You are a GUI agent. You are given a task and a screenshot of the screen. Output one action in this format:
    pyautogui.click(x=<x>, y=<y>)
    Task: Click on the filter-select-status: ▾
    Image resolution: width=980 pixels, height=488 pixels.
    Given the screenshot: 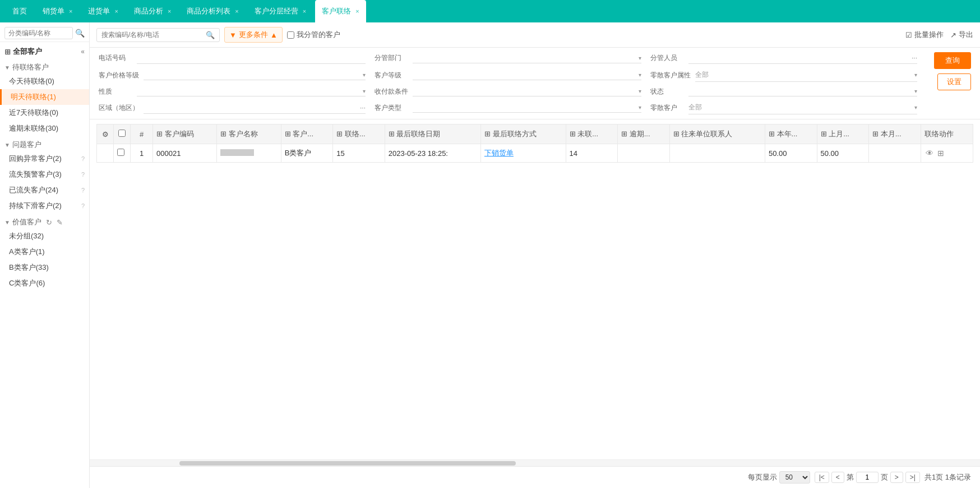 What is the action you would take?
    pyautogui.click(x=803, y=91)
    